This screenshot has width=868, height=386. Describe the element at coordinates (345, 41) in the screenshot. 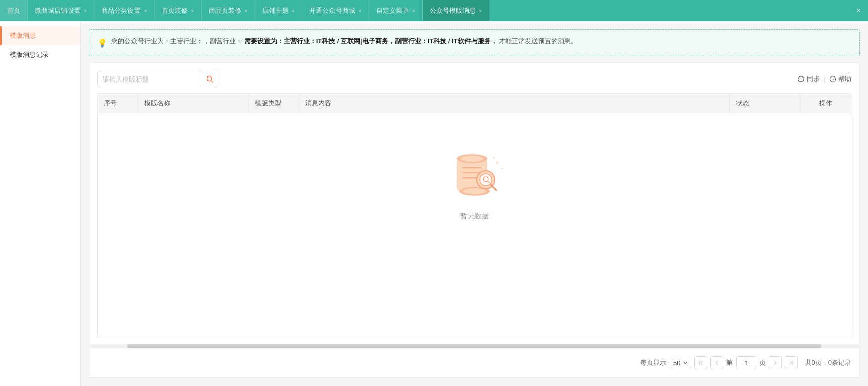

I see `notice-text: 您的公众号行业为：主营行业：，副营行业： 需要设置为：主营行业：IT科技 / 互…` at that location.